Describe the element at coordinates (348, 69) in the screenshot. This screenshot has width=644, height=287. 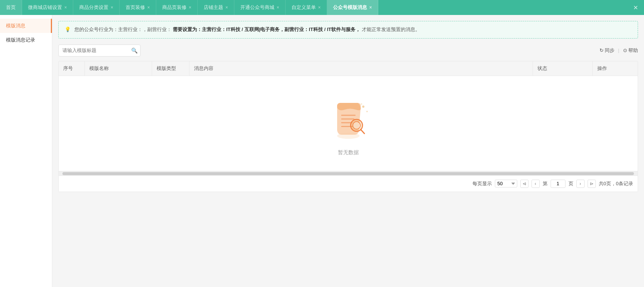
I see `table-header: 序号 模版名称 模版类型 消息内容 状态 操作` at that location.